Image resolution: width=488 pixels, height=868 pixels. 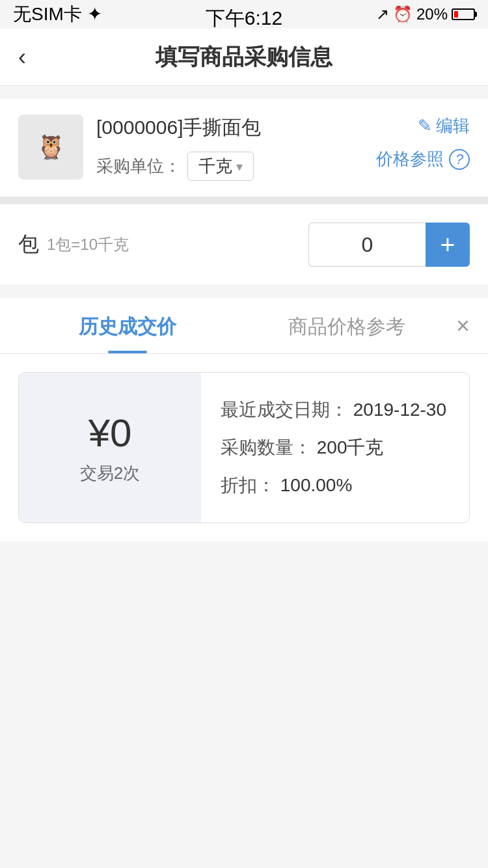 What do you see at coordinates (403, 14) in the screenshot?
I see `alarm-icon: ⏰` at bounding box center [403, 14].